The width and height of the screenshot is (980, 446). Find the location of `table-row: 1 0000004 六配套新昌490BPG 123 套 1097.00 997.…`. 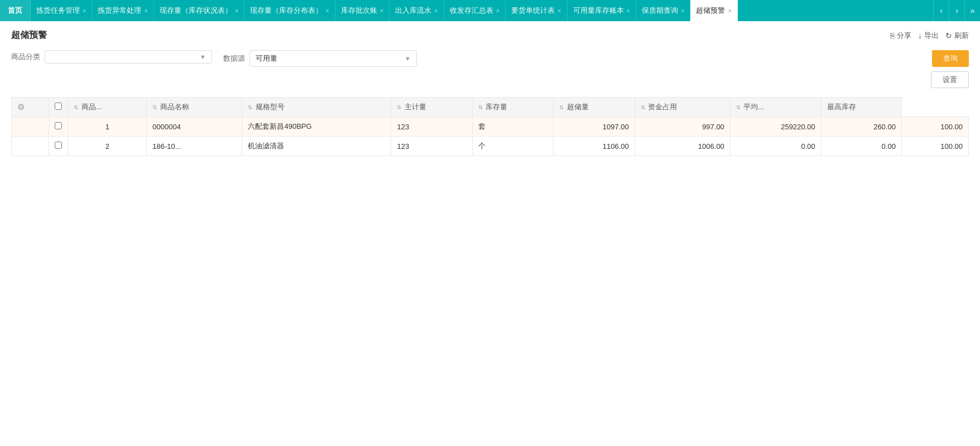

table-row: 1 0000004 六配套新昌490BPG 123 套 1097.00 997.… is located at coordinates (490, 127).